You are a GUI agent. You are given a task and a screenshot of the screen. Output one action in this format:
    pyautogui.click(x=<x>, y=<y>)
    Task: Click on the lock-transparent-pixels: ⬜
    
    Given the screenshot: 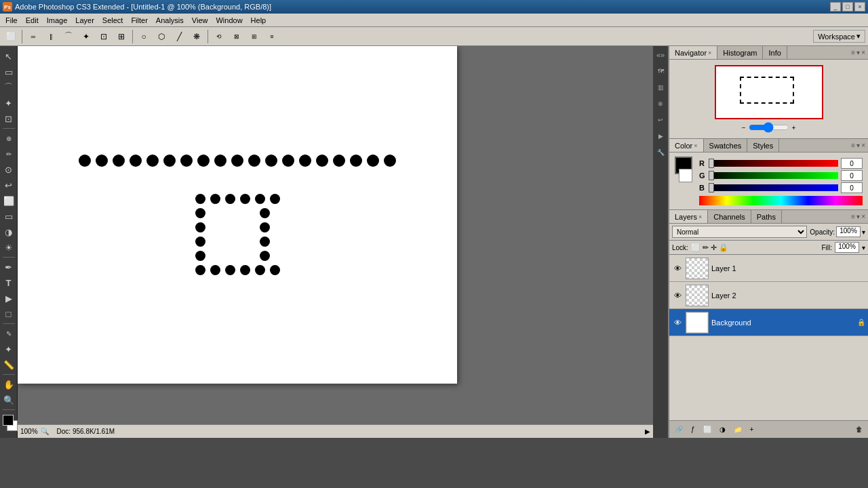 What is the action you would take?
    pyautogui.click(x=696, y=248)
    